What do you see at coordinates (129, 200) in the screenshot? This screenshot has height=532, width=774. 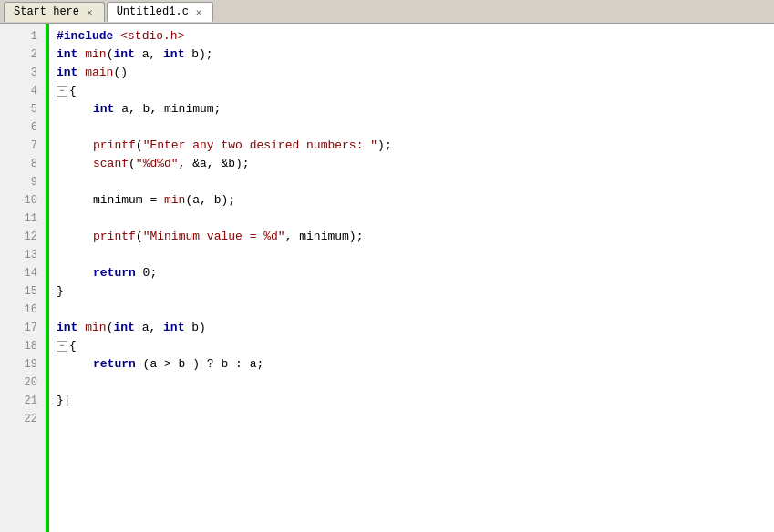 I see `code-token: minimum =` at bounding box center [129, 200].